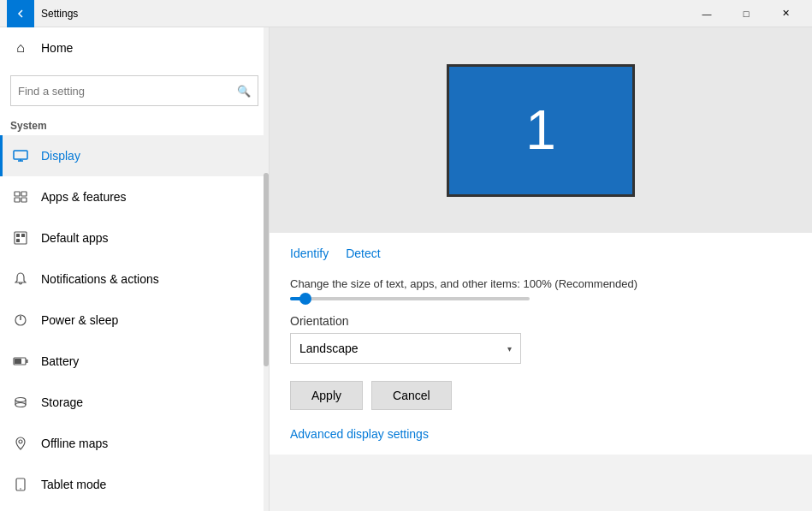 The height and width of the screenshot is (511, 812). Describe the element at coordinates (510, 349) in the screenshot. I see `chevron-down-icon: ▾` at that location.